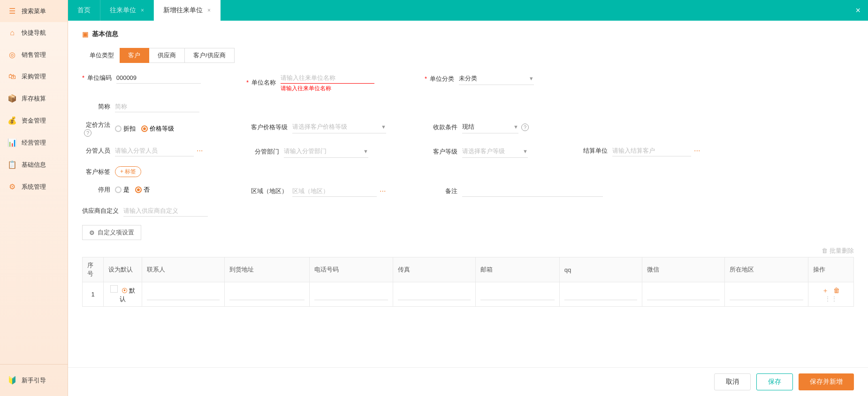 The height and width of the screenshot is (396, 868). Describe the element at coordinates (434, 295) in the screenshot. I see `row-fax` at that location.